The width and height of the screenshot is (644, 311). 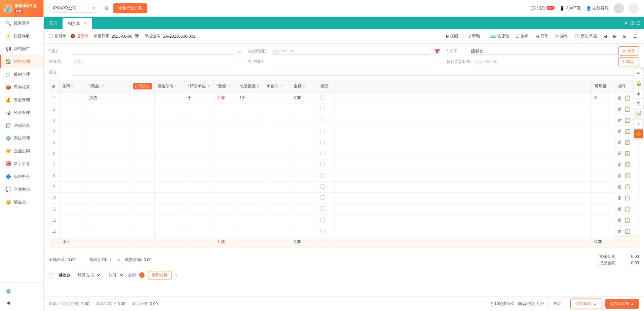 What do you see at coordinates (22, 62) in the screenshot?
I see `sidebar-item-sales: 🏠 销售管理` at bounding box center [22, 62].